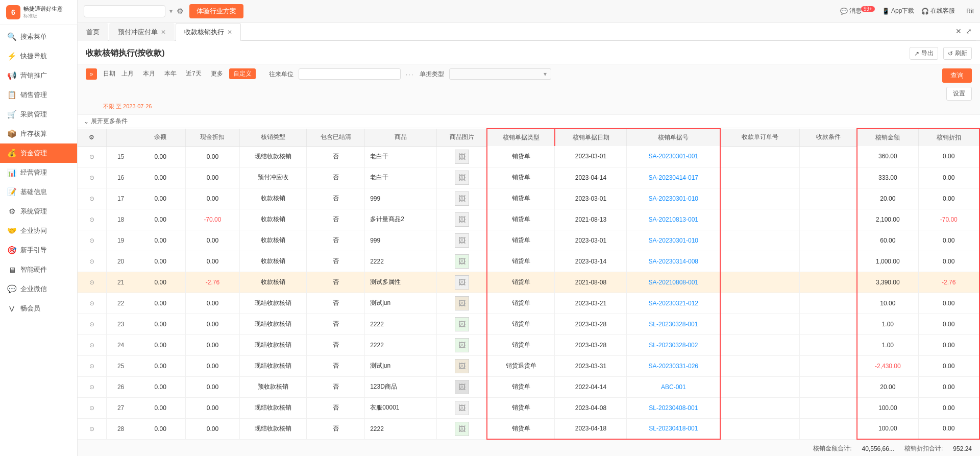 This screenshot has height=456, width=980. Describe the element at coordinates (142, 32) in the screenshot. I see `tab-prepay: 预付冲应付单 ✕` at that location.